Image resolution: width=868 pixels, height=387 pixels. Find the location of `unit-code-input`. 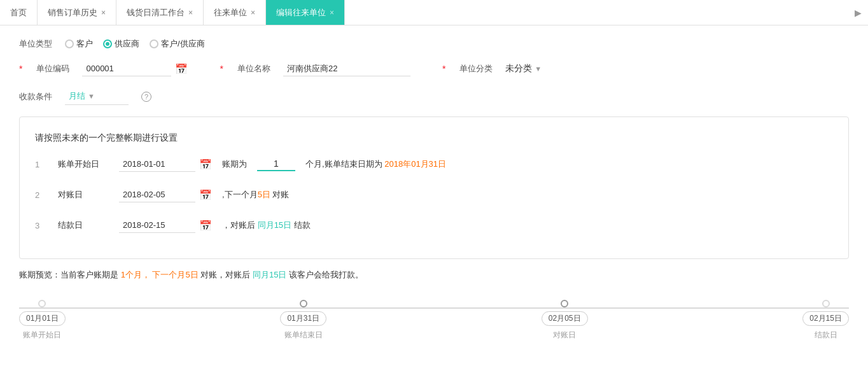

unit-code-input is located at coordinates (127, 69).